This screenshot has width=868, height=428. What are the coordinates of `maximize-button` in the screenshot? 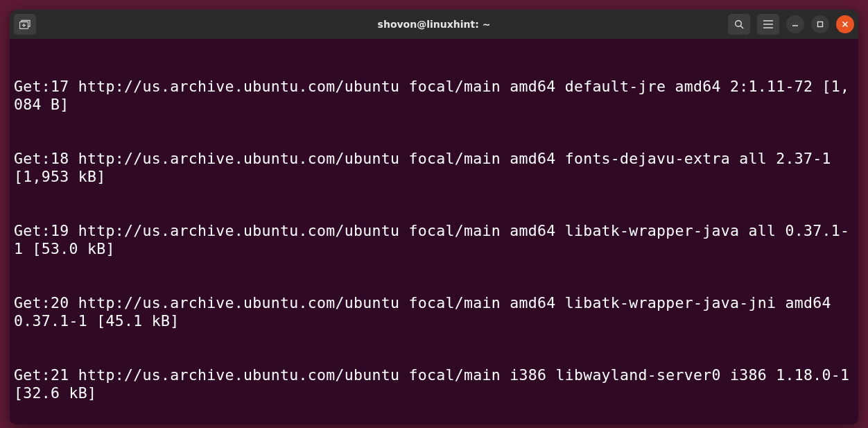 It's located at (820, 24).